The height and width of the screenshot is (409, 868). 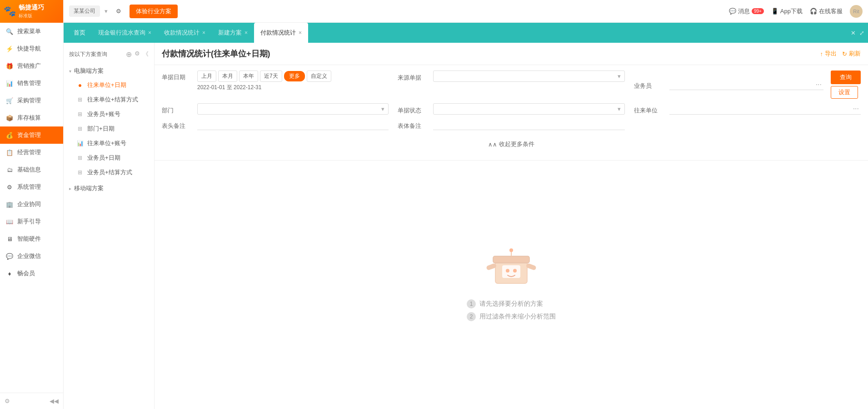 What do you see at coordinates (844, 92) in the screenshot?
I see `settings-button: 设置` at bounding box center [844, 92].